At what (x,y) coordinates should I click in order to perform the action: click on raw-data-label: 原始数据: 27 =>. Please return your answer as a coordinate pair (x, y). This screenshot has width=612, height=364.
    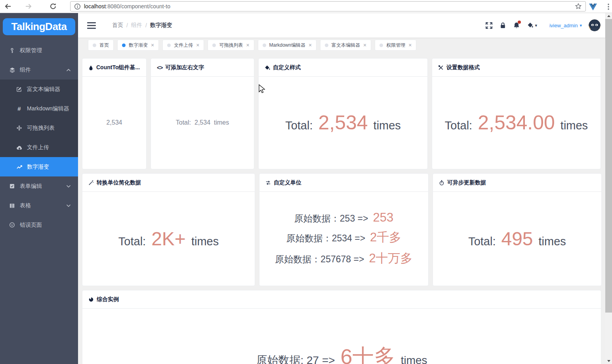
    Looking at the image, I should click on (296, 358).